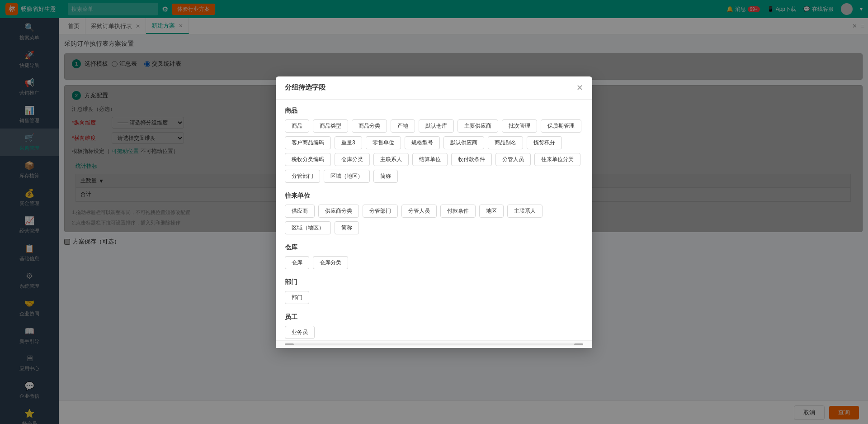 The height and width of the screenshot is (424, 868). I want to click on field-tag-payment-terms: 收付款条件, so click(472, 159).